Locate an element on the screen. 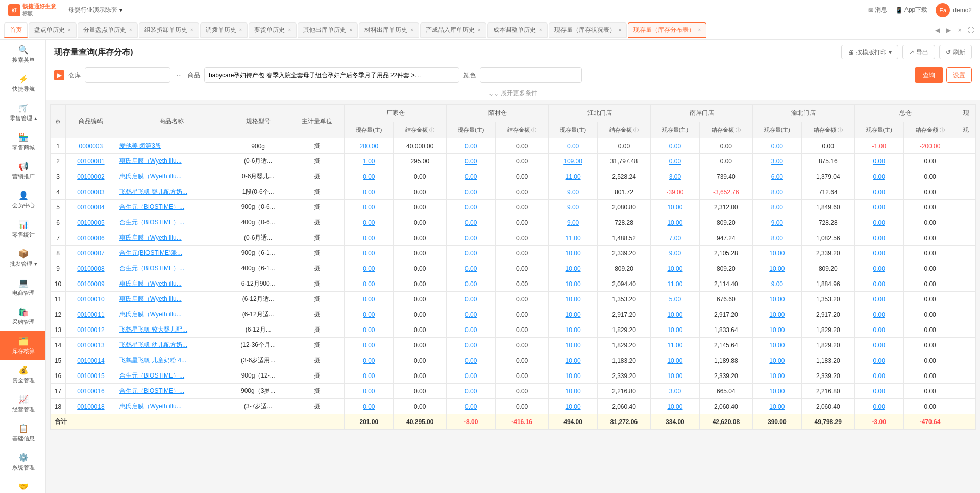 This screenshot has width=980, height=493. sidebar-item-retail-mgmt: 🛒 零售管理 ▴ is located at coordinates (22, 112).